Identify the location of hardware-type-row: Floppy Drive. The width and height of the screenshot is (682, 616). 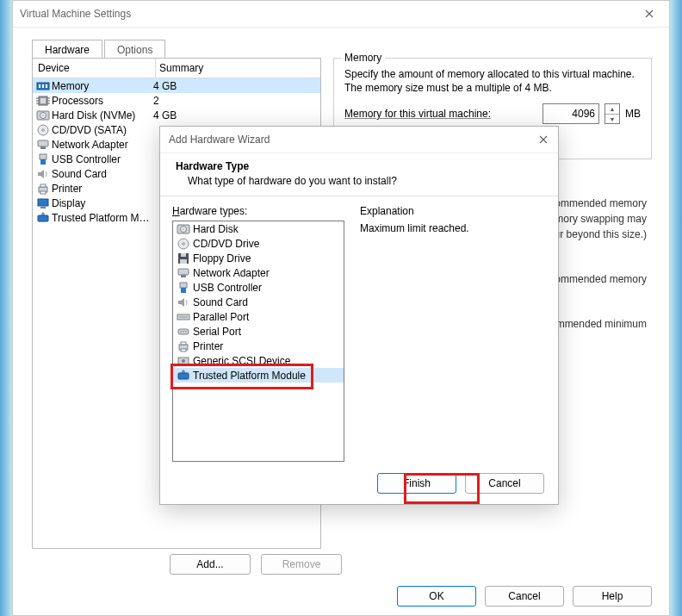
(258, 258).